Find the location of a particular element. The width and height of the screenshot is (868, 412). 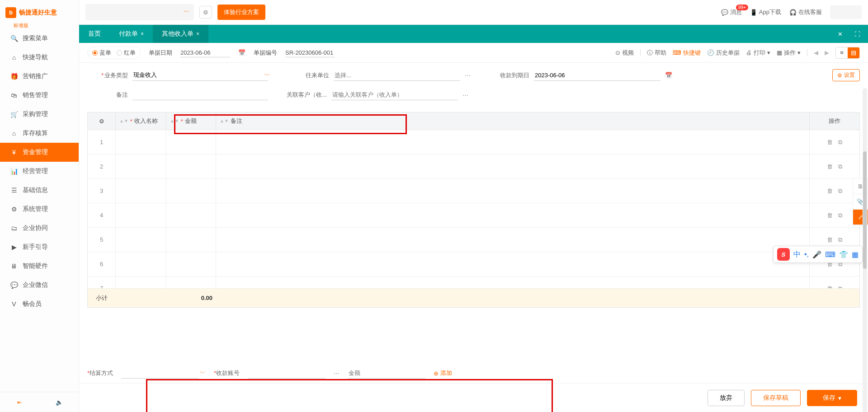

sidebar-item-11: ▶新手引导 is located at coordinates (39, 247).